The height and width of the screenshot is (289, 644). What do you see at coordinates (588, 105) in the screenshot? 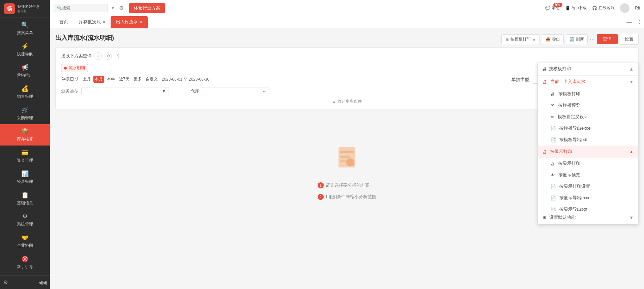
I see `dropdown-template-preview: 👁 按模板预览` at bounding box center [588, 105].